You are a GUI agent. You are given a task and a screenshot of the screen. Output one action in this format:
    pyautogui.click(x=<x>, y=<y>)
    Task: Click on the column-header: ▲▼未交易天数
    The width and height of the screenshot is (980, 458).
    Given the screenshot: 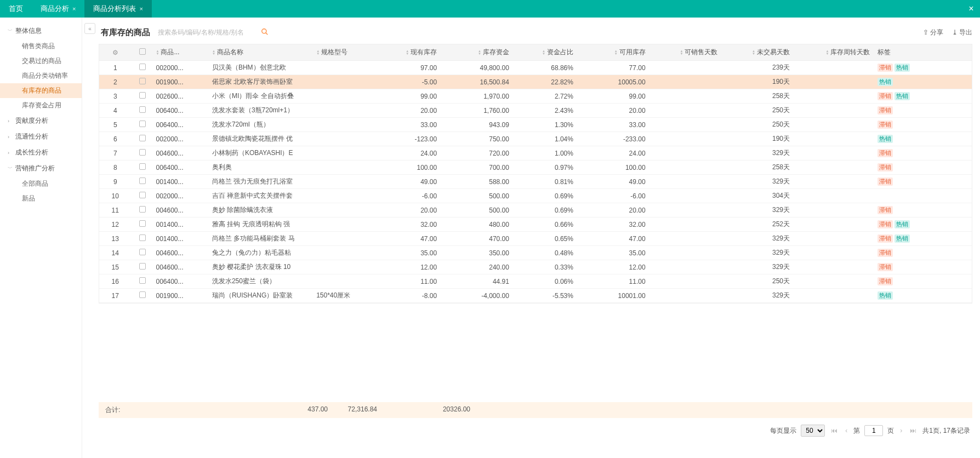 What is the action you would take?
    pyautogui.click(x=759, y=53)
    